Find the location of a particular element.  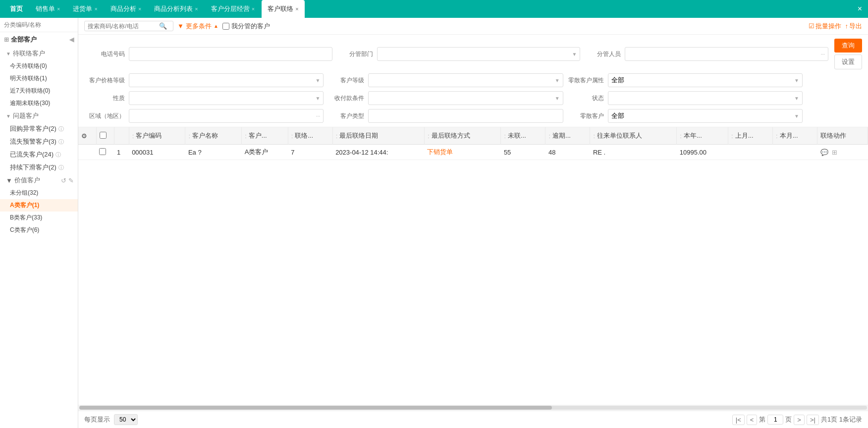

close-customer-contact-icon: × is located at coordinates (297, 9).